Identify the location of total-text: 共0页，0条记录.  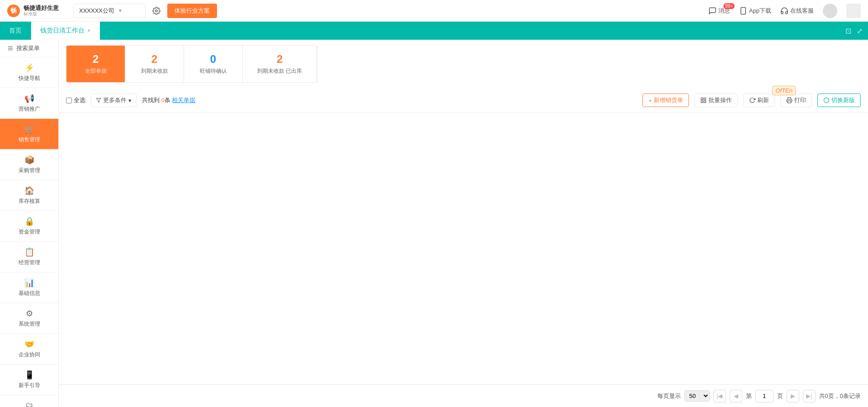
(840, 396).